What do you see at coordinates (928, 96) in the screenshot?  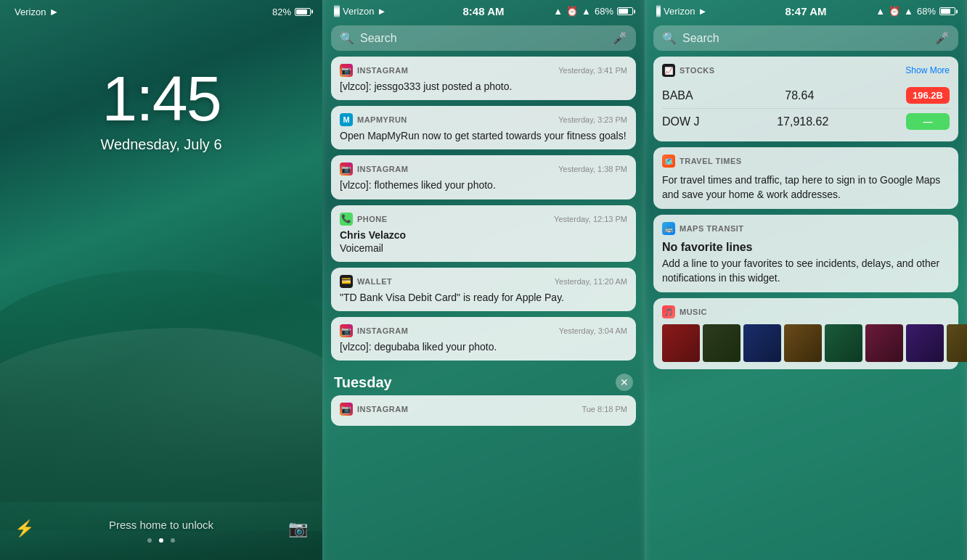 I see `stock-baba-change: 196.2B` at bounding box center [928, 96].